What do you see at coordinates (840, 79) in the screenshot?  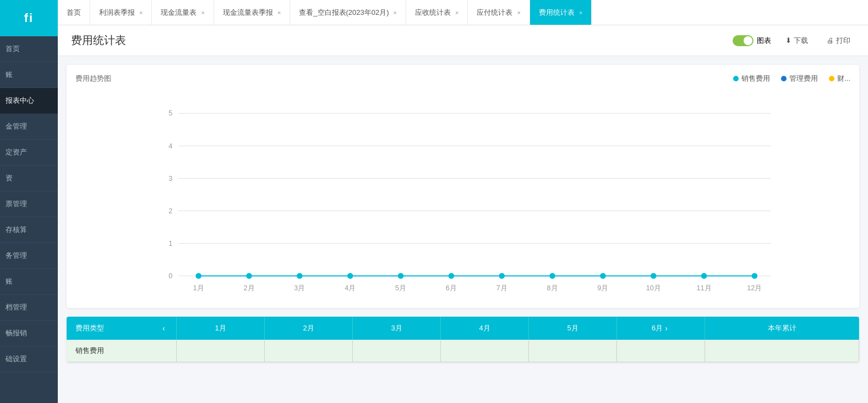 I see `legend-item-finance: 财...` at bounding box center [840, 79].